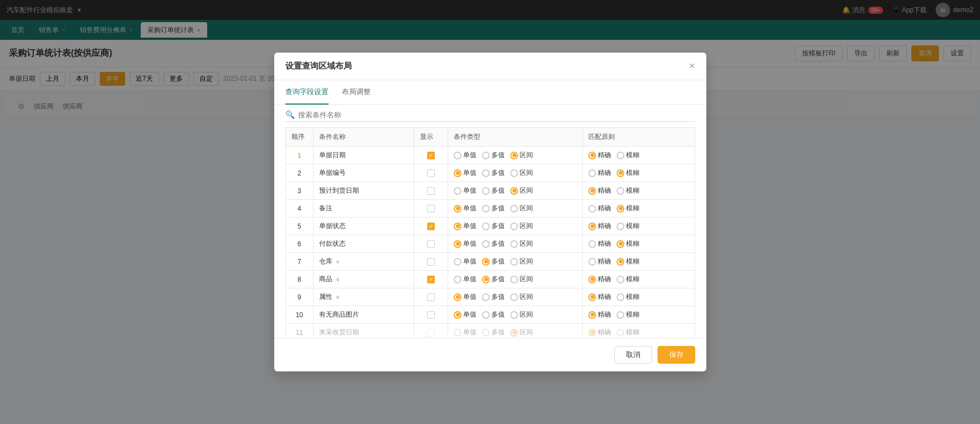  I want to click on tab-query-fields-label: 查询字段设置, so click(307, 92).